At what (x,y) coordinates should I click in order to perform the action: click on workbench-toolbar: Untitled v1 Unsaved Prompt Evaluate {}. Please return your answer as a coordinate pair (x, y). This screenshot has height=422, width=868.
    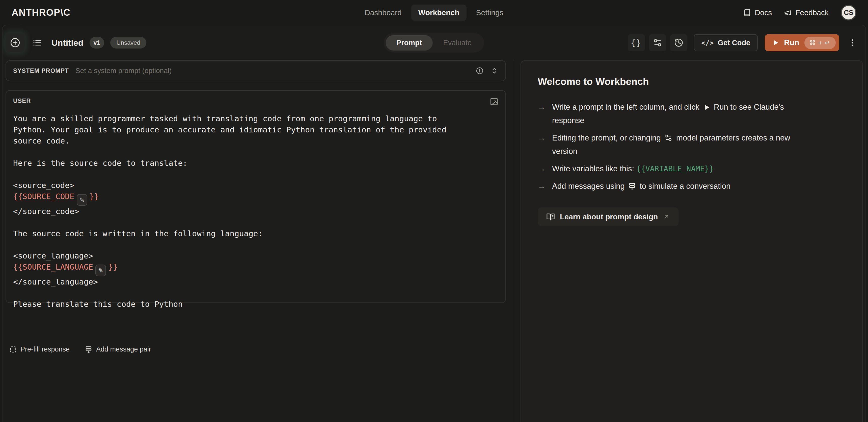
    Looking at the image, I should click on (434, 43).